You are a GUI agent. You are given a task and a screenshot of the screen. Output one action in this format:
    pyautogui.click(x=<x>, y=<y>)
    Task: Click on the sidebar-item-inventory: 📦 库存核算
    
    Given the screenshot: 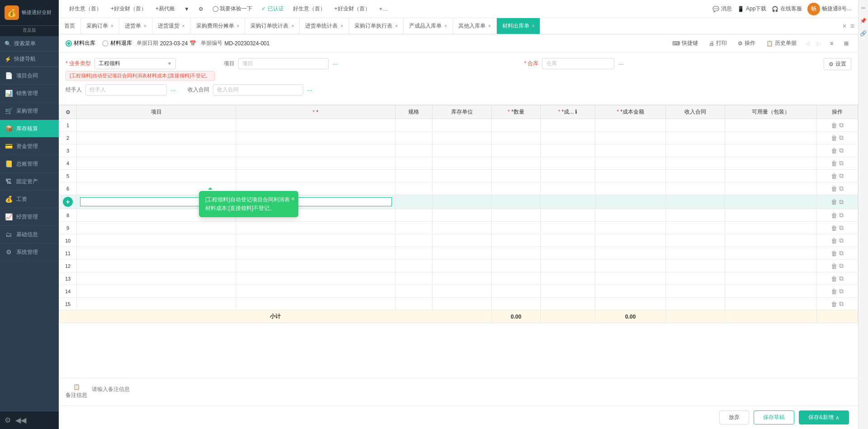 What is the action you would take?
    pyautogui.click(x=29, y=129)
    